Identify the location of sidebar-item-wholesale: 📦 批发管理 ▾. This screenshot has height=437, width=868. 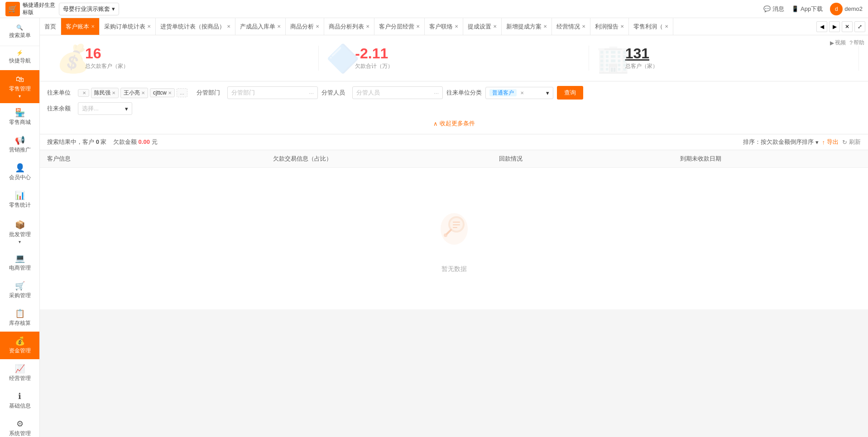
(20, 232).